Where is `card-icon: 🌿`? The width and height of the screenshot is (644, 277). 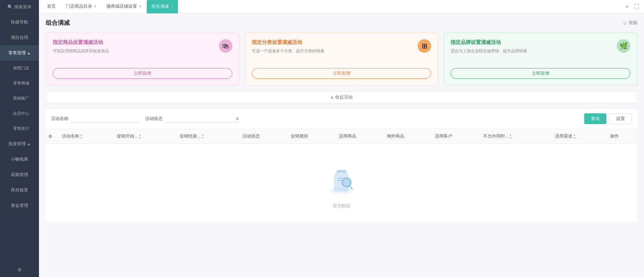 card-icon: 🌿 is located at coordinates (624, 46).